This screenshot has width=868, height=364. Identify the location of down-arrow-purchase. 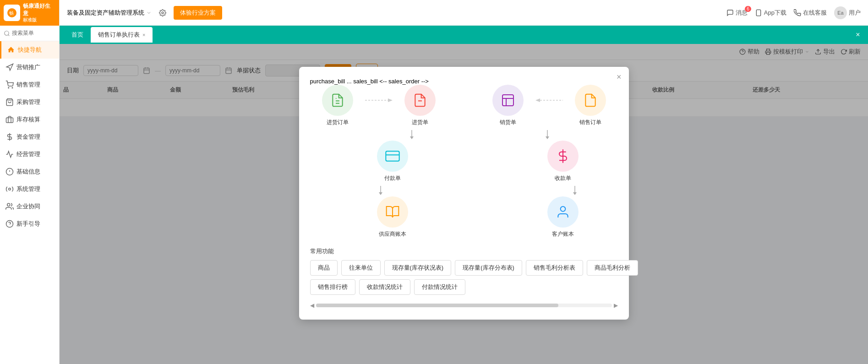
(412, 136).